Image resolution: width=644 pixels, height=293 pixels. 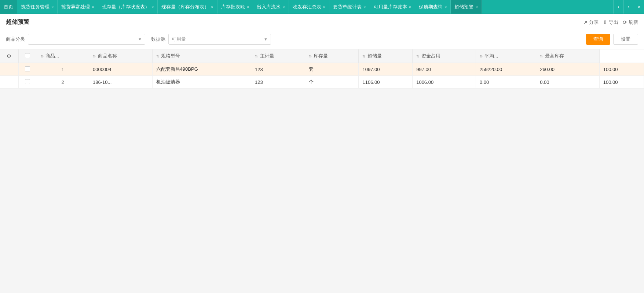 What do you see at coordinates (18, 22) in the screenshot?
I see `page-title: 超储预警` at bounding box center [18, 22].